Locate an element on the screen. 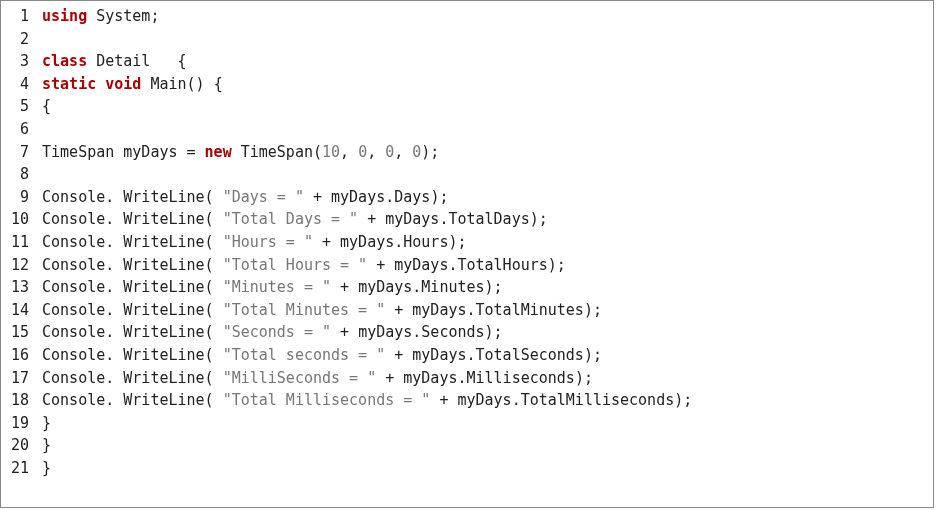 Image resolution: width=936 pixels, height=510 pixels. code-line: 21 } is located at coordinates (467, 468).